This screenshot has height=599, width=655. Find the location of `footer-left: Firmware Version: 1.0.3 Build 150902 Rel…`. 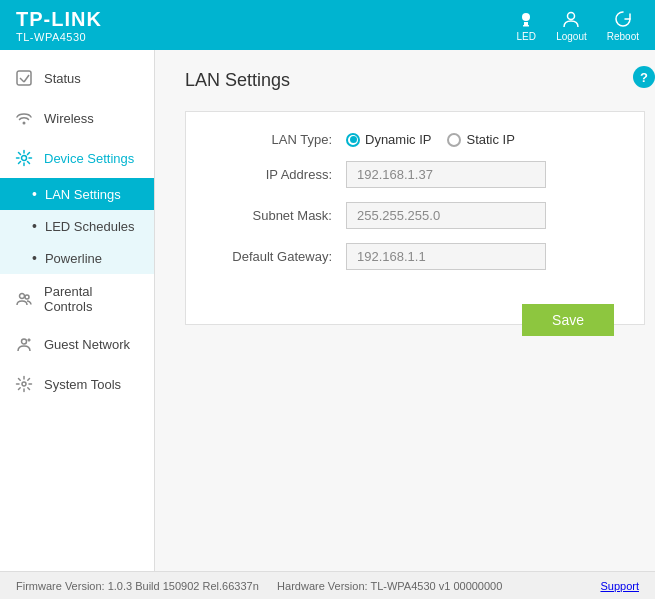

footer-left: Firmware Version: 1.0.3 Build 150902 Rel… is located at coordinates (259, 586).